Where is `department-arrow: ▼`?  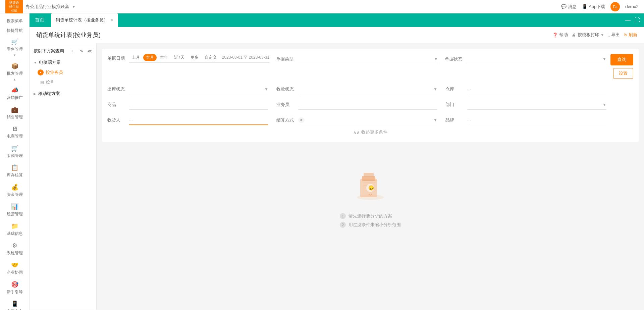
department-arrow: ▼ is located at coordinates (604, 105).